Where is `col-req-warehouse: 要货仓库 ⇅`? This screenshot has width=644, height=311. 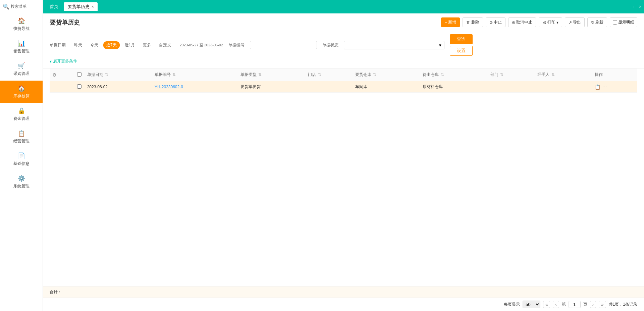
col-req-warehouse: 要货仓库 ⇅ is located at coordinates (386, 75).